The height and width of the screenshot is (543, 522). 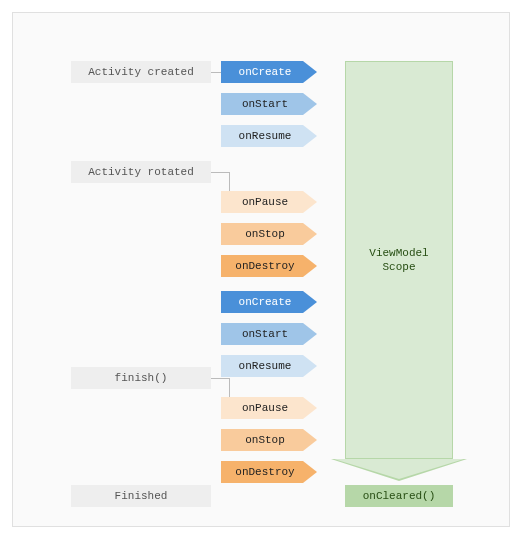 I want to click on oncleared-box: onCleared(), so click(x=399, y=496).